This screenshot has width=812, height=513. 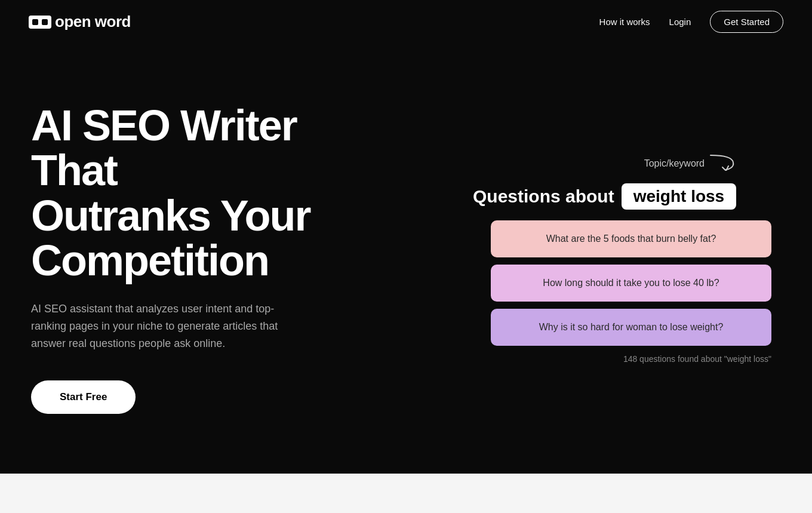 I want to click on keyword-badge: weight loss, so click(x=679, y=196).